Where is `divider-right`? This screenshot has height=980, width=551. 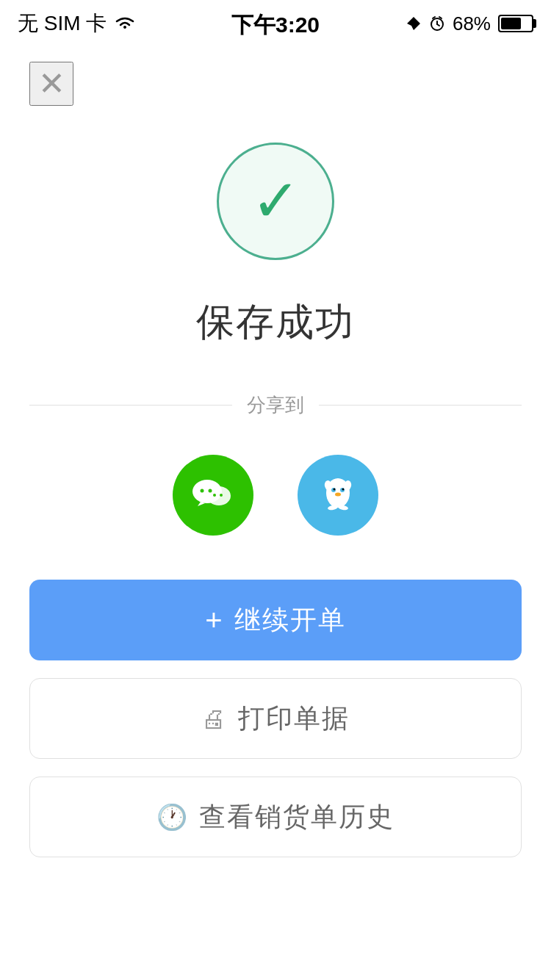 divider-right is located at coordinates (420, 406).